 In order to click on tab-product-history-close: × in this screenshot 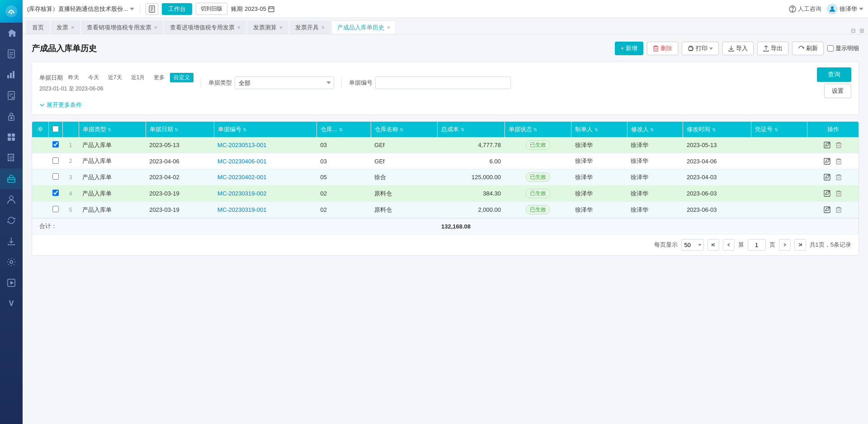, I will do `click(389, 28)`.